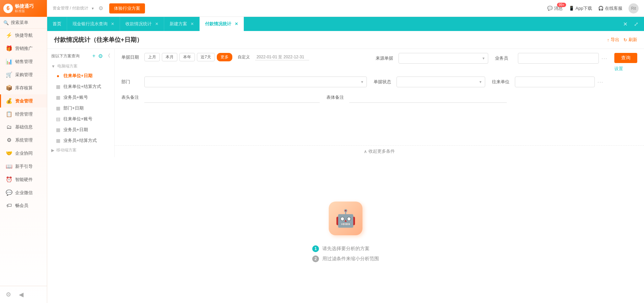  What do you see at coordinates (182, 24) in the screenshot?
I see `tab-new-plan: 新建方案 ✕` at bounding box center [182, 24].